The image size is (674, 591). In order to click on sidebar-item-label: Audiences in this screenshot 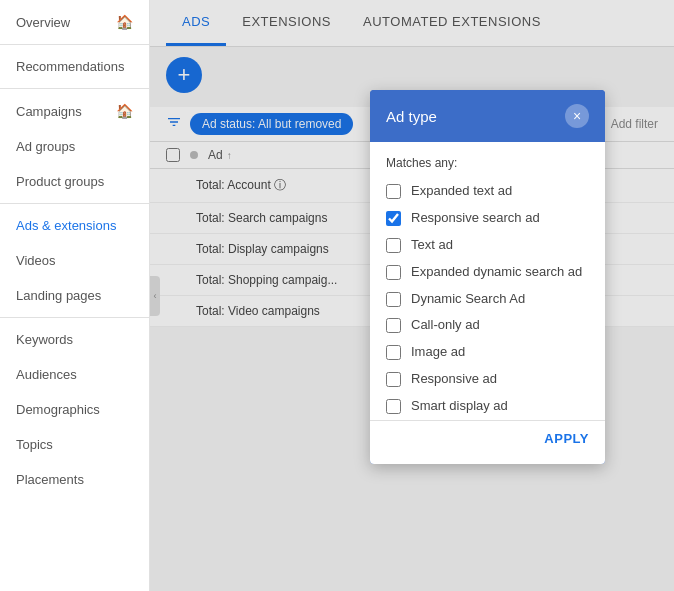, I will do `click(46, 374)`.